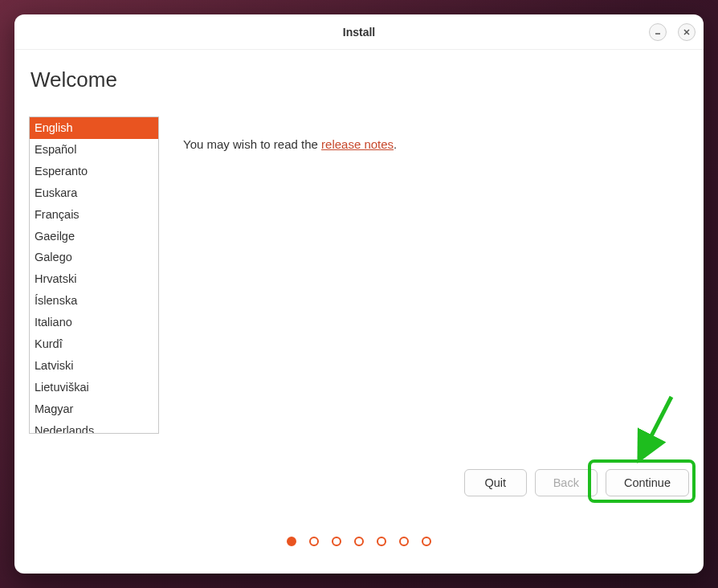 The height and width of the screenshot is (588, 718). I want to click on language-item: Esperanto, so click(94, 172).